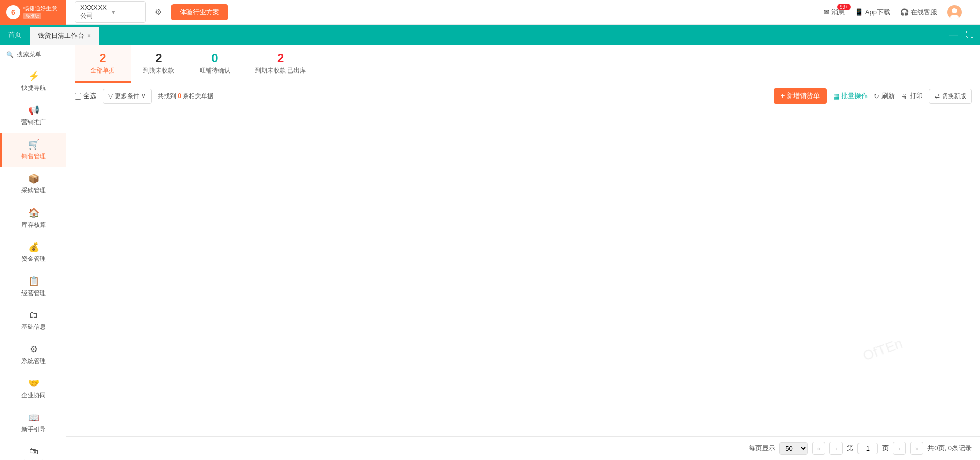 The image size is (980, 460). Describe the element at coordinates (490, 35) in the screenshot. I see `tab-bar: 首页 钱货日清工作台 × — ⛶` at that location.